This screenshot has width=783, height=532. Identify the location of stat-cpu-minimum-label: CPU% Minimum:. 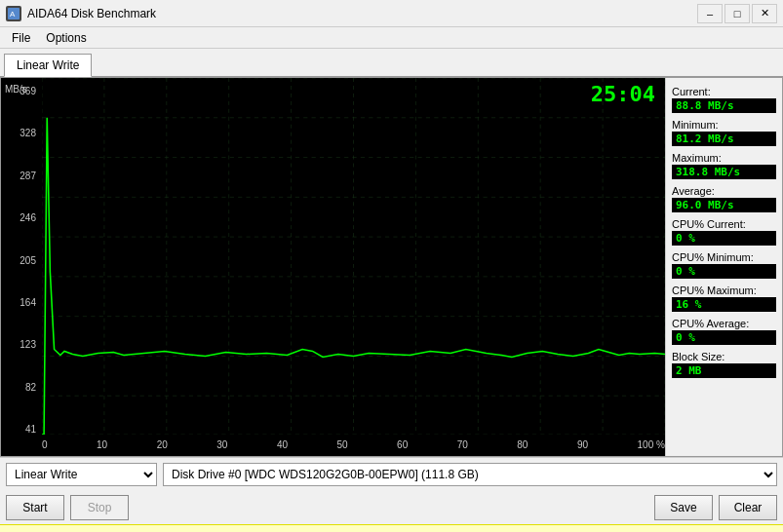
(724, 257).